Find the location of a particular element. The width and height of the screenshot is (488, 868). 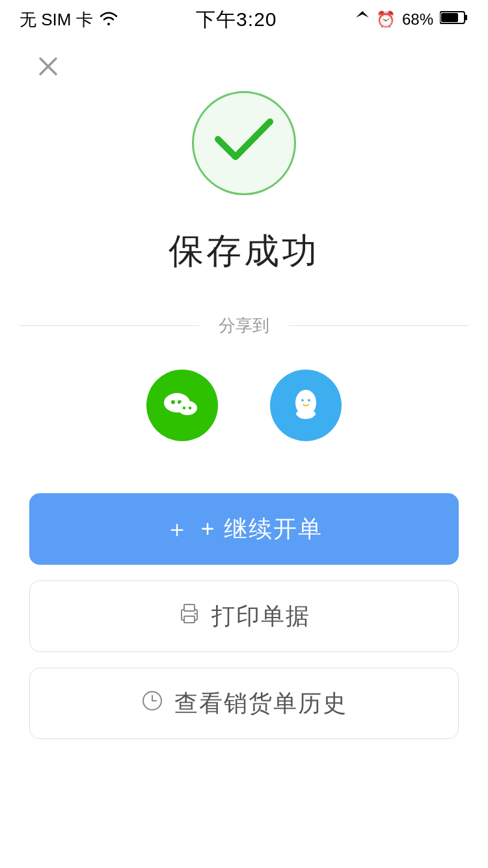

share-label: 分享到 is located at coordinates (244, 325).